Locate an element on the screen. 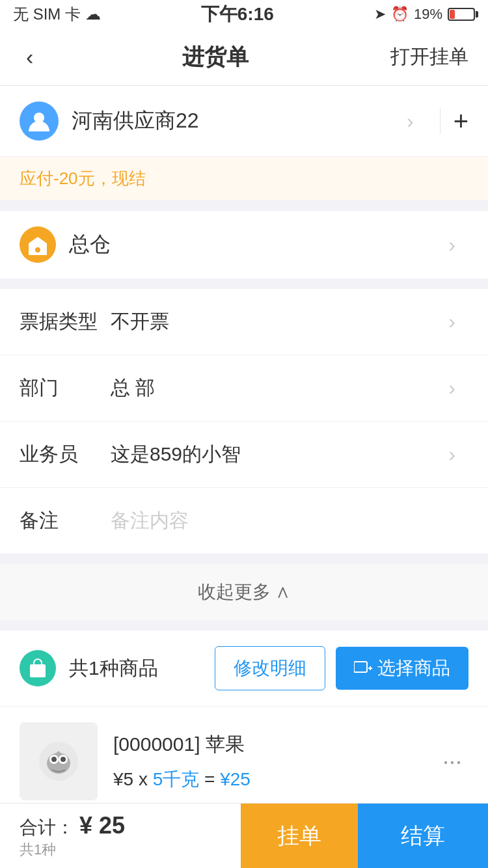  product-count: 共1种商品 is located at coordinates (142, 669).